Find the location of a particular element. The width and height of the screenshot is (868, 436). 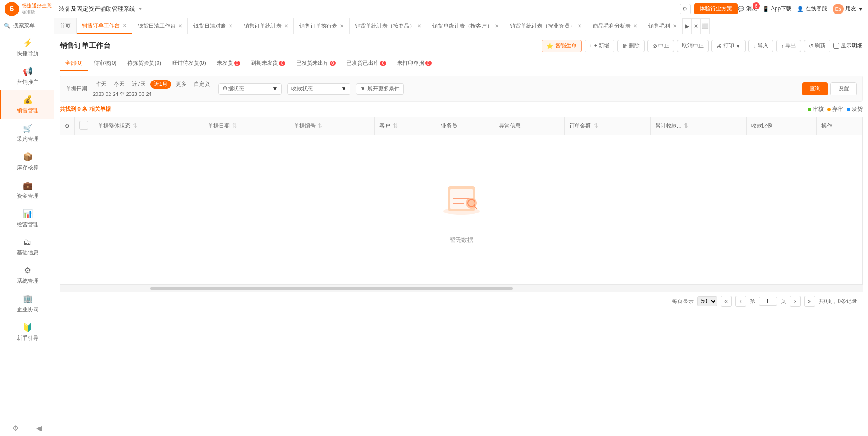

sidebar-item-finance: 💼 资金管理 is located at coordinates (27, 190).